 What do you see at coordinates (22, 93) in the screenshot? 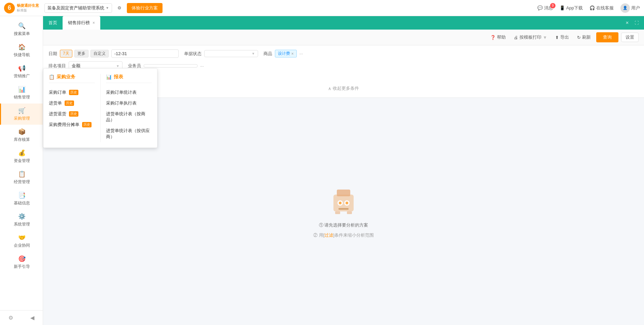
I see `sidebar-item-sales: 📊 销售管理` at bounding box center [22, 93].